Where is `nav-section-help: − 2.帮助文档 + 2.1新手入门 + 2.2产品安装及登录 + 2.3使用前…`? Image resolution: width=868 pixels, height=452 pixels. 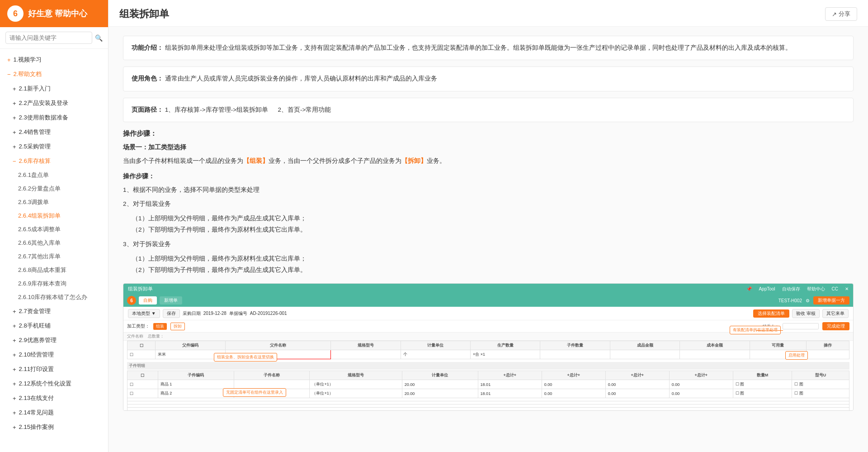 nav-section-help: − 2.帮助文档 + 2.1新手入门 + 2.2产品安装及登录 + 2.3使用前… is located at coordinates (54, 251).